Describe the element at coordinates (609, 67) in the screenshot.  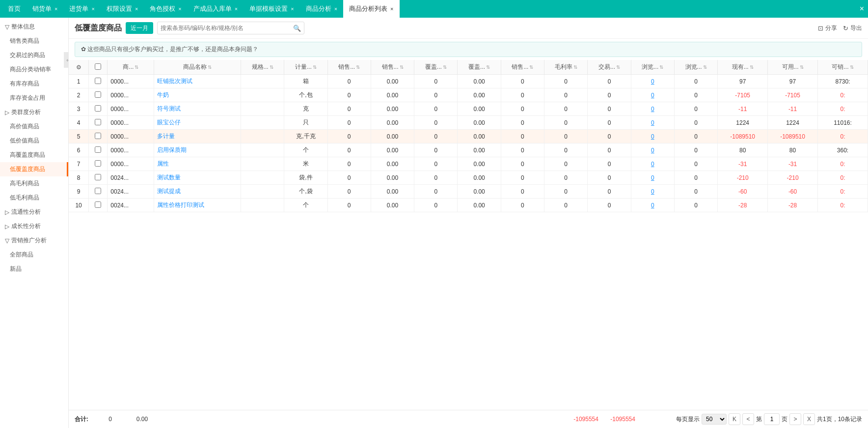
I see `trade-column-header: 交易...⇅` at that location.